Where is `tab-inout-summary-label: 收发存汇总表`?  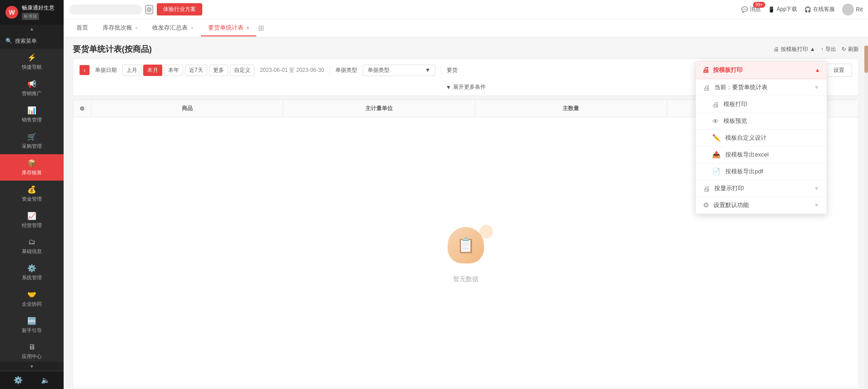 tab-inout-summary-label: 收发存汇总表 is located at coordinates (170, 28).